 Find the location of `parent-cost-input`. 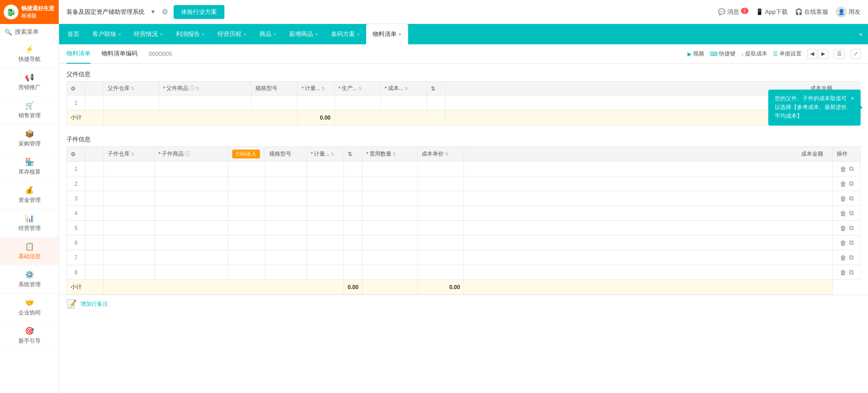

parent-cost-input is located at coordinates (404, 103).